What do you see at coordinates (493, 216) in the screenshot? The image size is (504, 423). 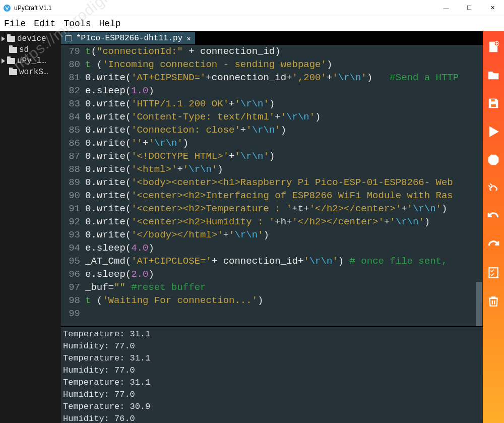 I see `undo-button` at bounding box center [493, 216].